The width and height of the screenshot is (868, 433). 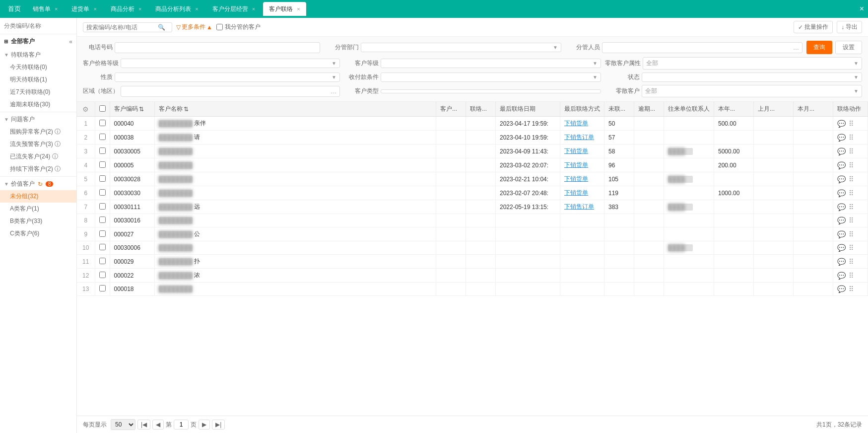 What do you see at coordinates (334, 91) in the screenshot?
I see `region-dots-icon: …` at bounding box center [334, 91].